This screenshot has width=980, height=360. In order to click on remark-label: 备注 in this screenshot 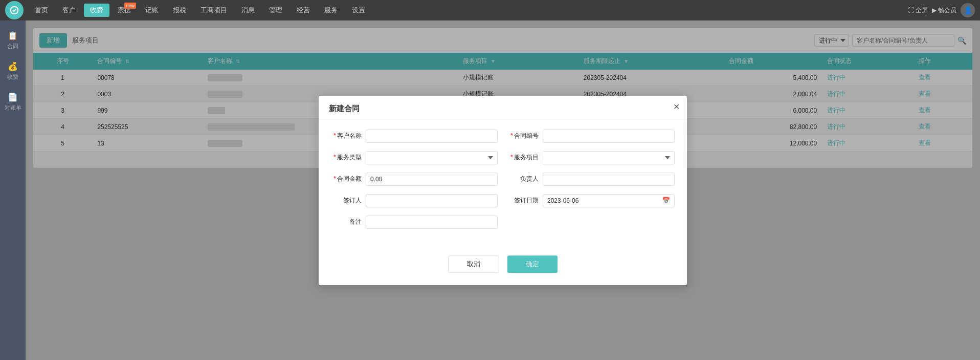, I will do `click(346, 222)`.